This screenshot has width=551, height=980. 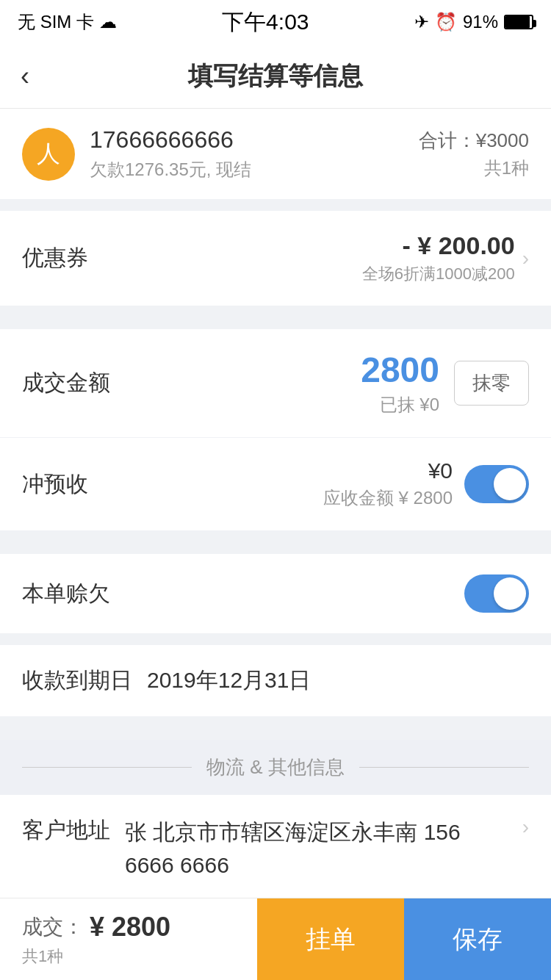 What do you see at coordinates (400, 405) in the screenshot?
I see `amount-sub: 已抹 ¥0` at bounding box center [400, 405].